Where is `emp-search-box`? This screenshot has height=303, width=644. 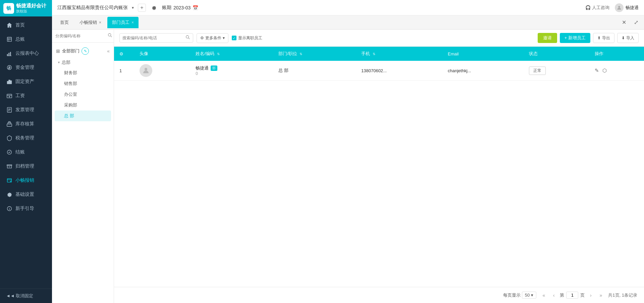
emp-search-box is located at coordinates (156, 38).